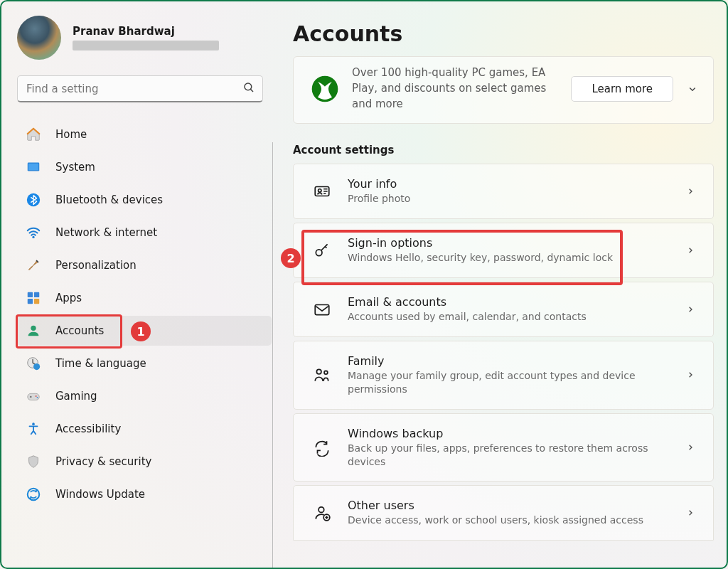  I want to click on promo-text: Over 100 high-quality PC games, EA Play,…, so click(455, 88).